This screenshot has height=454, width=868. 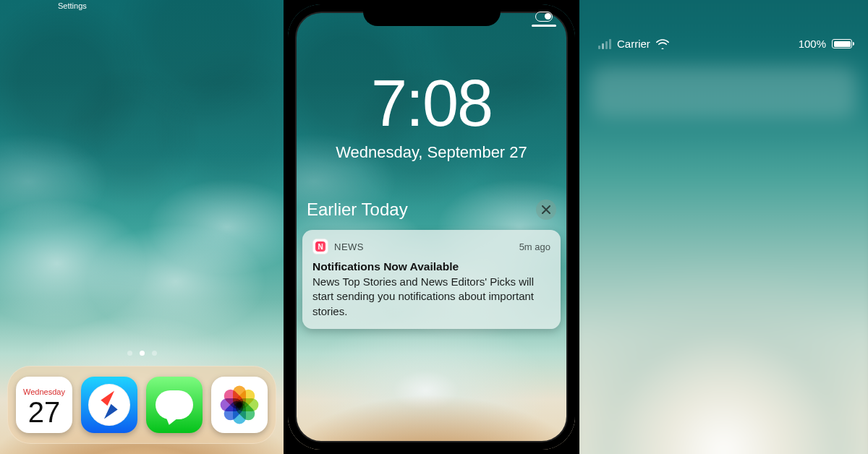 I want to click on page-indicator, so click(x=142, y=353).